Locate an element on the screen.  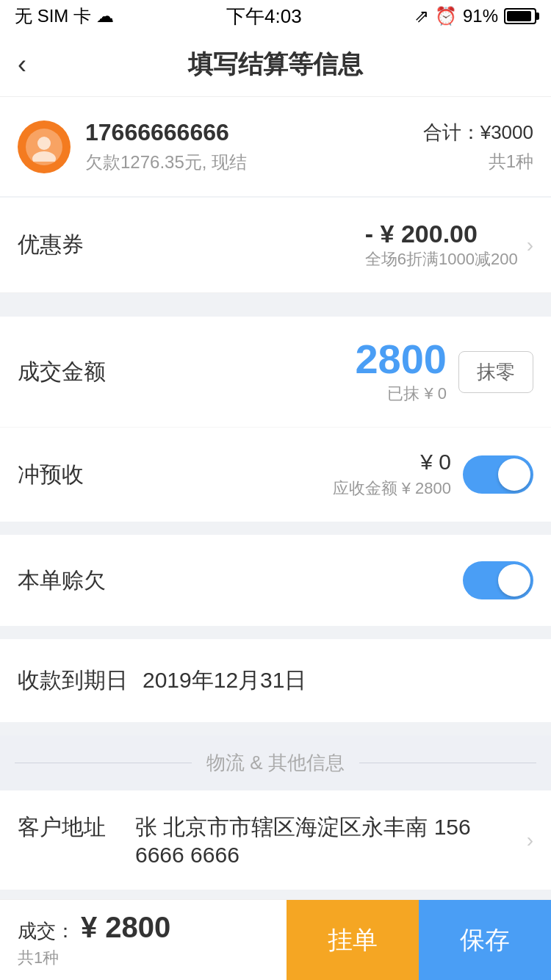
status-bar-time: 下午4:03 is located at coordinates (264, 16).